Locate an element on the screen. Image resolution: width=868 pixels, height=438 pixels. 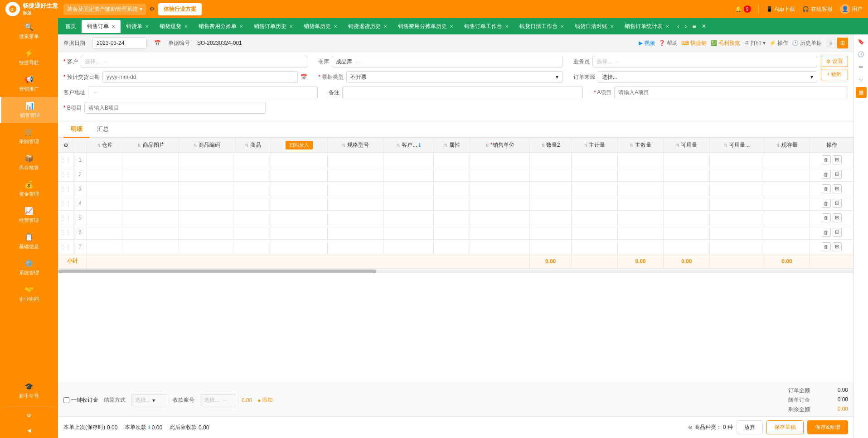
tab-return-history: 销货退货历史 ✕ is located at coordinates (368, 26).